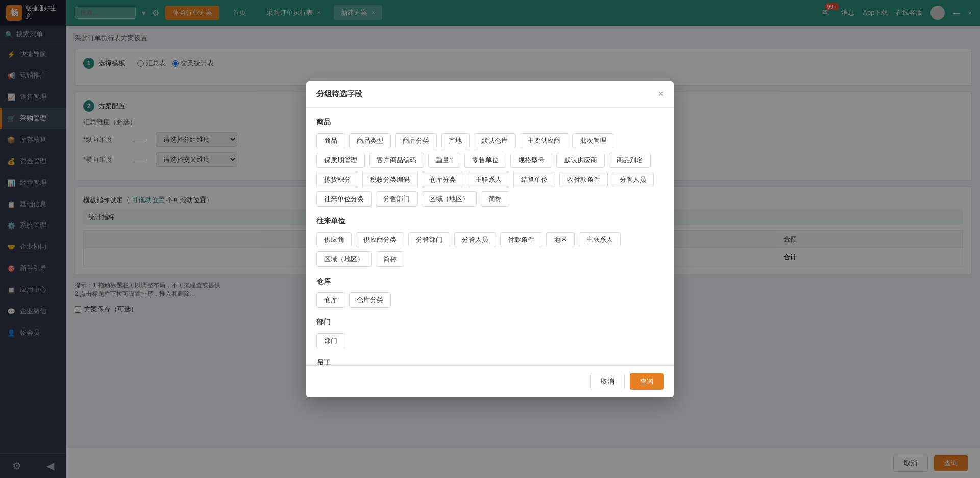 The width and height of the screenshot is (980, 478). What do you see at coordinates (521, 240) in the screenshot?
I see `field-tag: 付款条件` at bounding box center [521, 240].